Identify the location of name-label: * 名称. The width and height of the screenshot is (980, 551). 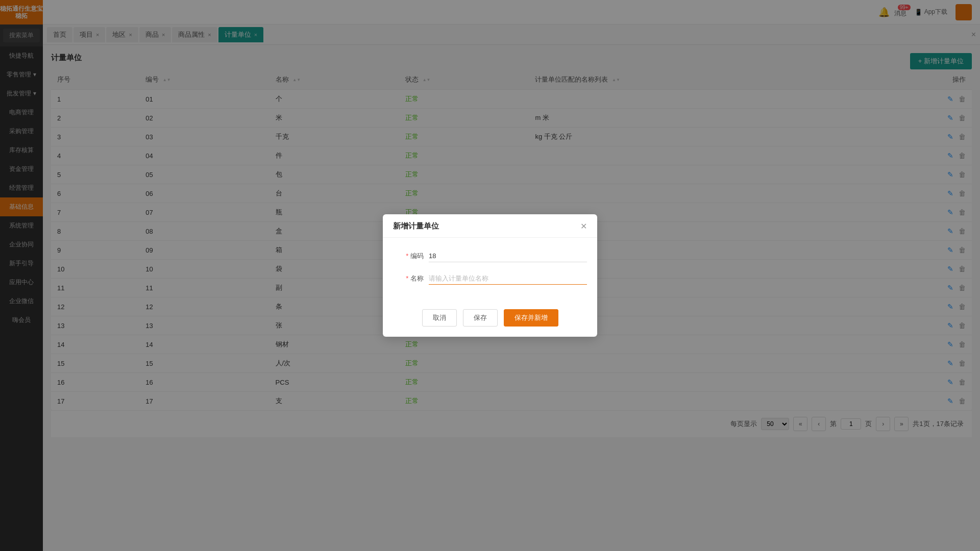
(408, 279).